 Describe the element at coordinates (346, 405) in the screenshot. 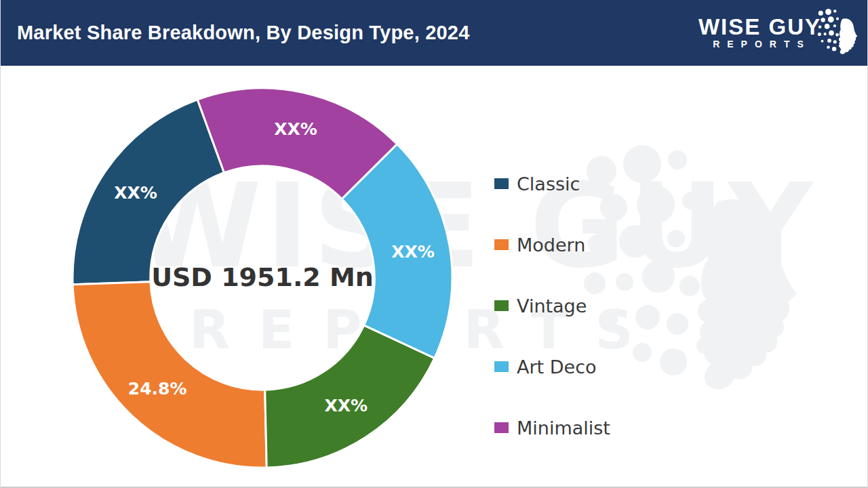

I see `slice-label-vintage: XX%` at that location.